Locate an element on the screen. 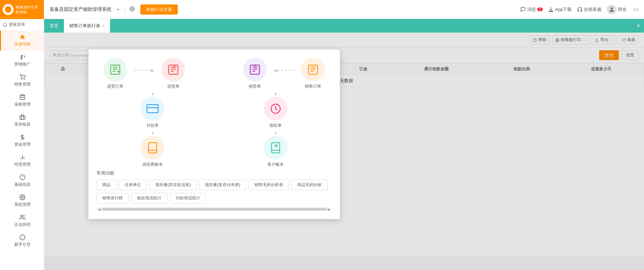 The height and width of the screenshot is (270, 644). btn-stock-status: 现存量(库存状况表) is located at coordinates (173, 185).